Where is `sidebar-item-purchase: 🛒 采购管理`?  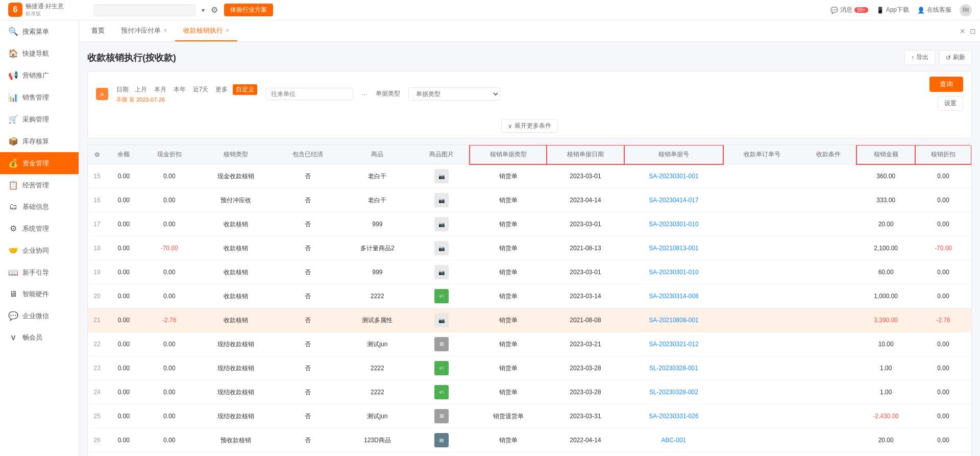 sidebar-item-purchase: 🛒 采购管理 is located at coordinates (39, 119).